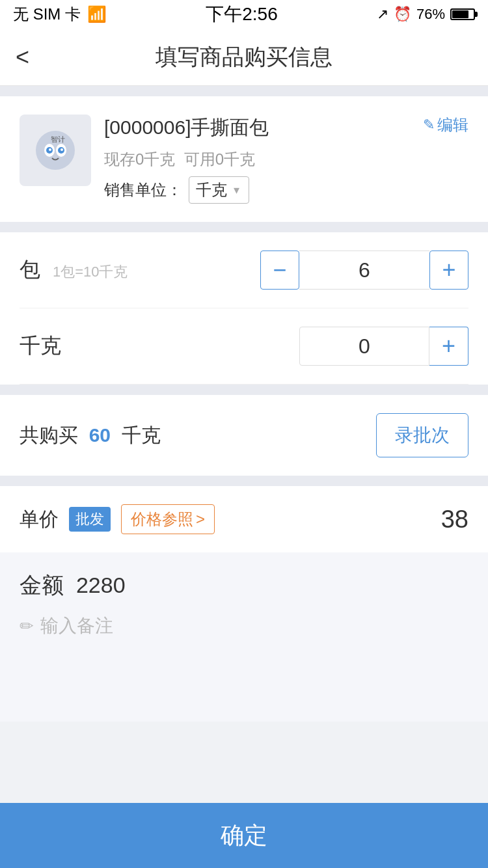  What do you see at coordinates (200, 519) in the screenshot?
I see `price-ref-arrow-icon: >` at bounding box center [200, 519].